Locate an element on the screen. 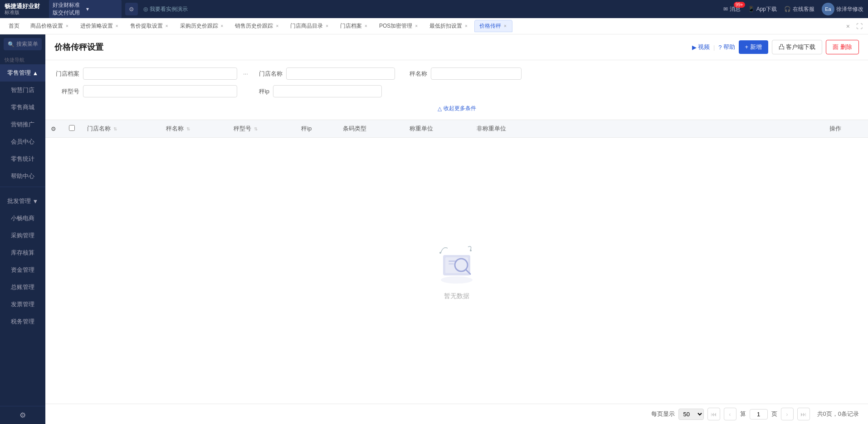 This screenshot has width=868, height=424. user-info: Ea 徐泽华修改 is located at coordinates (843, 9).